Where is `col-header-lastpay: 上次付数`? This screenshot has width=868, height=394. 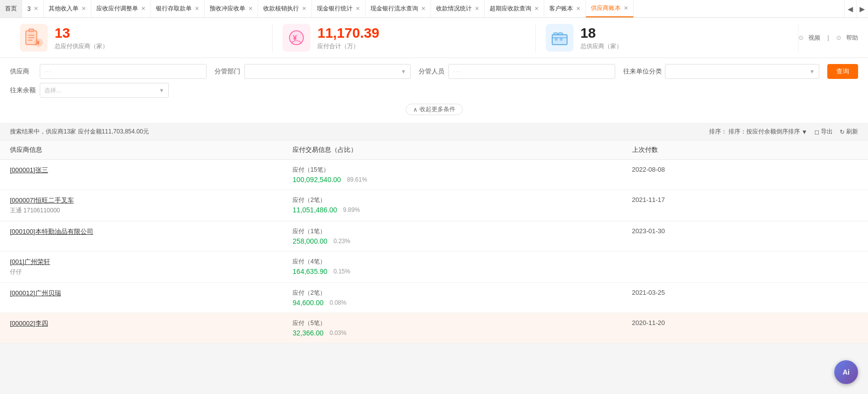 col-header-lastpay: 上次付数 is located at coordinates (745, 150).